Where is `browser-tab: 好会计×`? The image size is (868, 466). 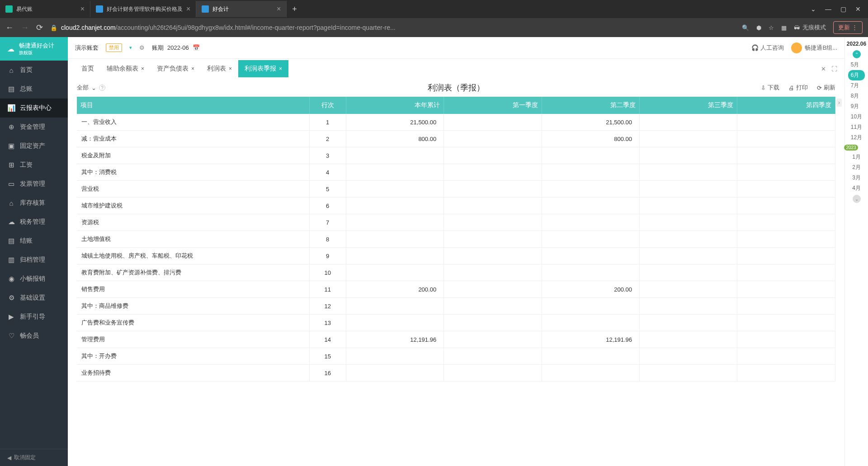
browser-tab: 好会计× is located at coordinates (241, 9).